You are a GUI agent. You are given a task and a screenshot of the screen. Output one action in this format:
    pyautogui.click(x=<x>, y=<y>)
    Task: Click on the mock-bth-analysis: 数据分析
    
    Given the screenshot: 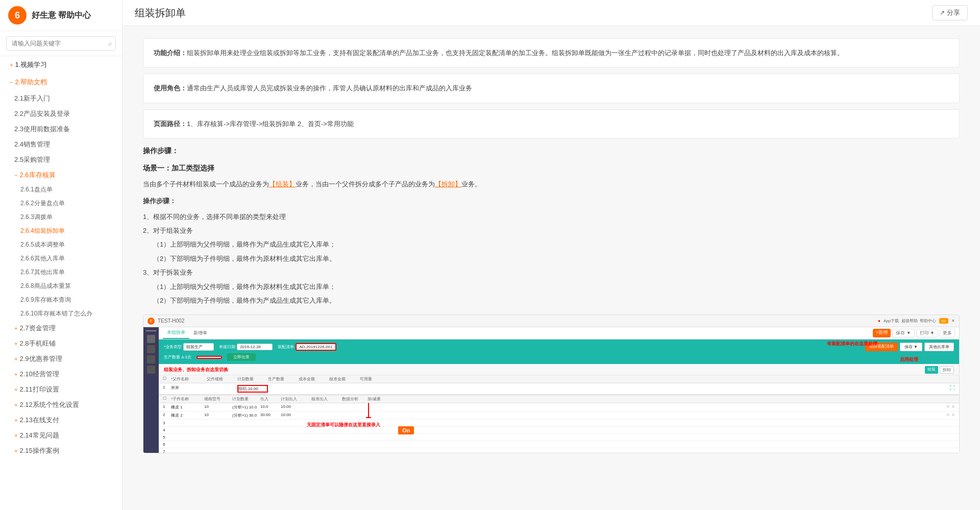 What is the action you would take?
    pyautogui.click(x=355, y=399)
    